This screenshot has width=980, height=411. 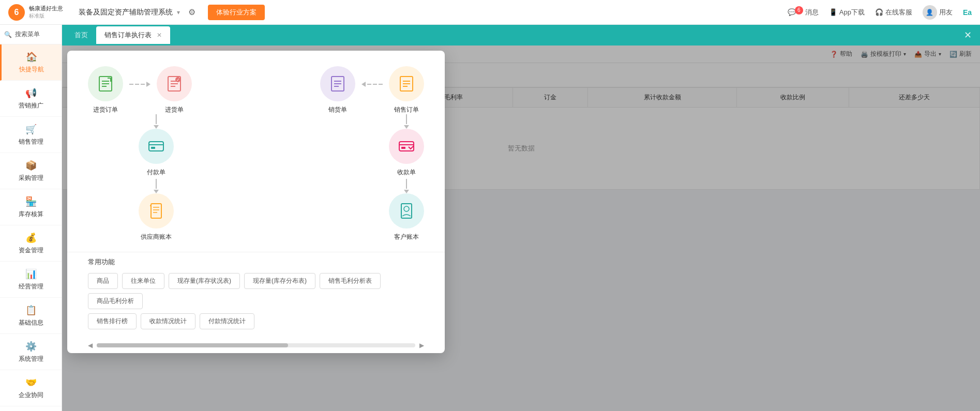 What do you see at coordinates (31, 202) in the screenshot?
I see `inventory-icon: 🏪` at bounding box center [31, 202].